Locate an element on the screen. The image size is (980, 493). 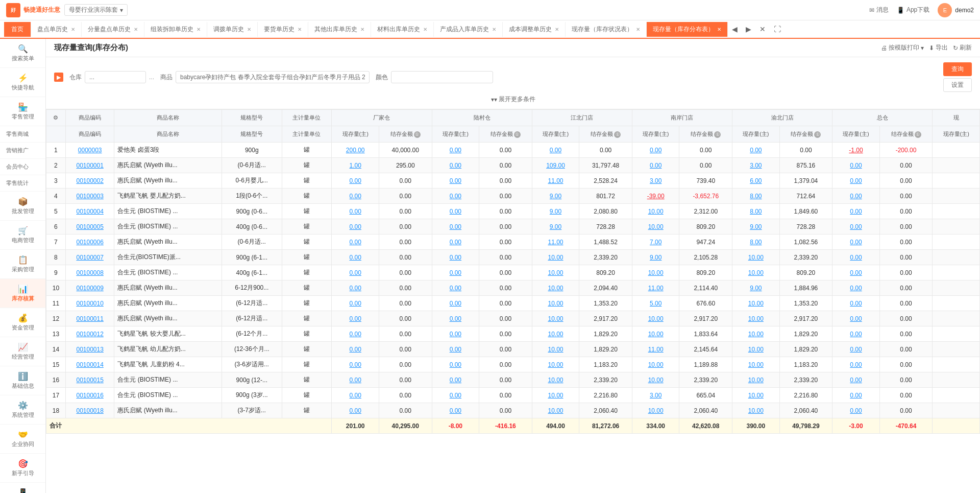
sidebar-item-5: 会员中心 is located at coordinates (22, 167).